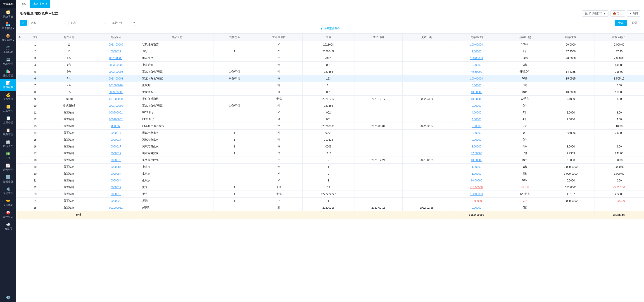 This screenshot has height=302, width=644. What do you see at coordinates (116, 99) in the screenshot?
I see `cell: 001000000` at bounding box center [116, 99].